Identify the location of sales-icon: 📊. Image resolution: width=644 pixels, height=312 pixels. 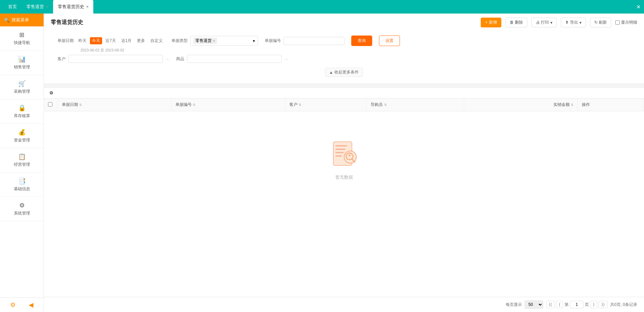
(22, 59).